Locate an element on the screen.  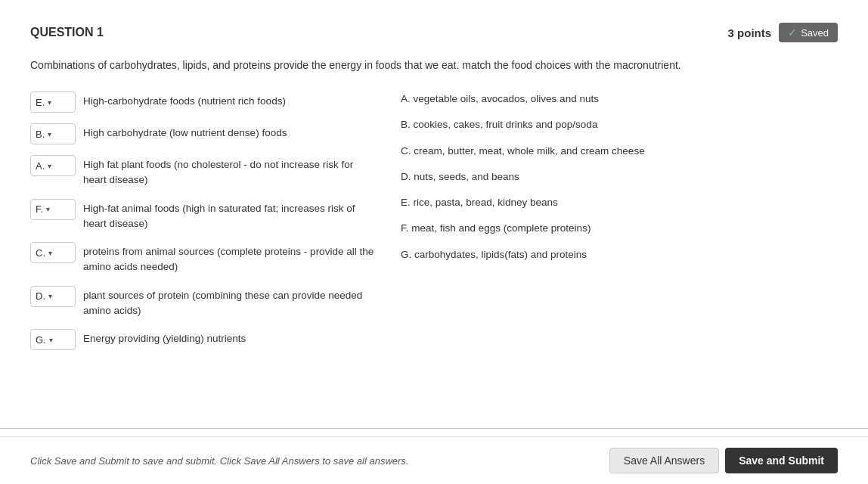
match-item-text: Energy providing (yielding) nutrients is located at coordinates (165, 337).